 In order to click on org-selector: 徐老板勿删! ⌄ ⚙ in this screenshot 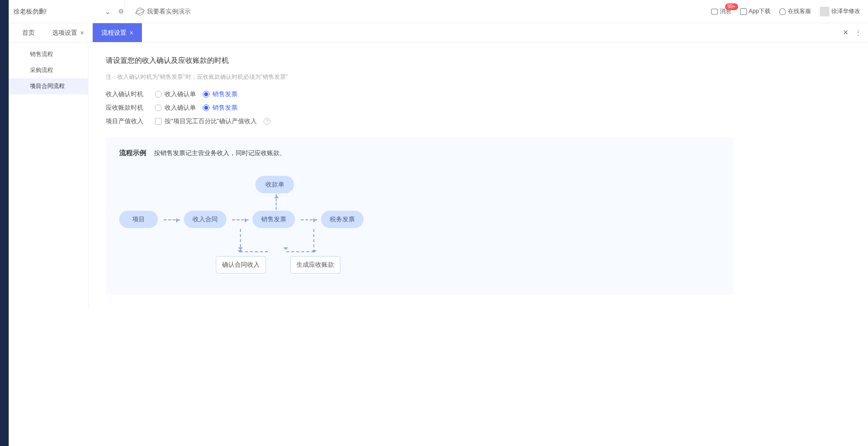, I will do `click(69, 12)`.